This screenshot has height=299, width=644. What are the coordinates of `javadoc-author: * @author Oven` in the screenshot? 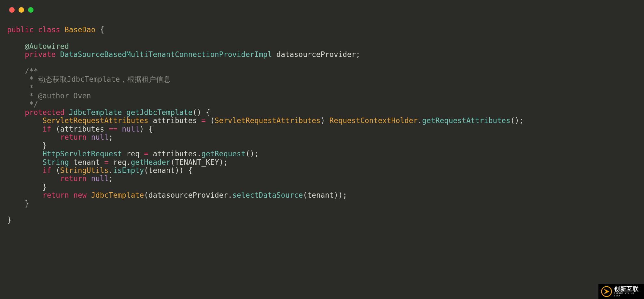 It's located at (58, 96).